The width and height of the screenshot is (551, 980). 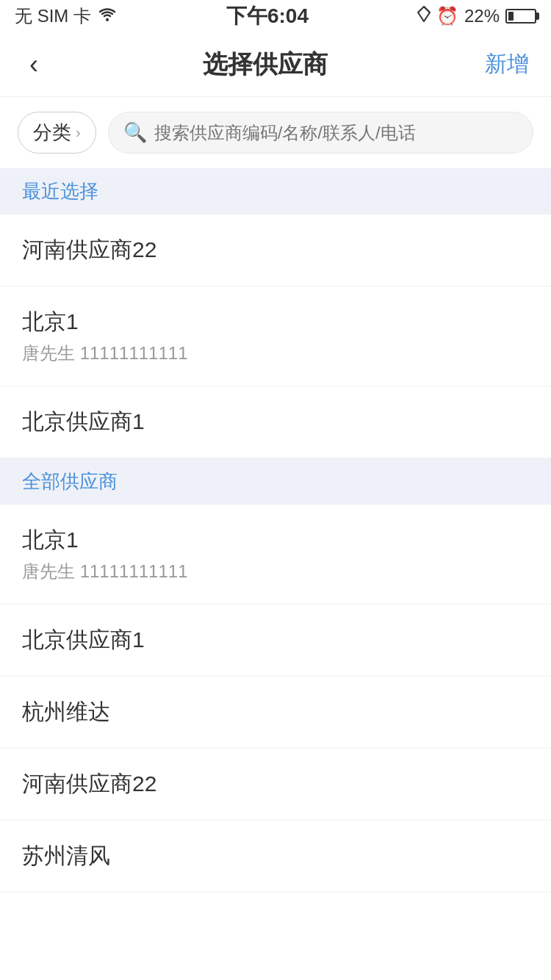 I want to click on no-sim-text: 无 SIM 卡, so click(x=53, y=16).